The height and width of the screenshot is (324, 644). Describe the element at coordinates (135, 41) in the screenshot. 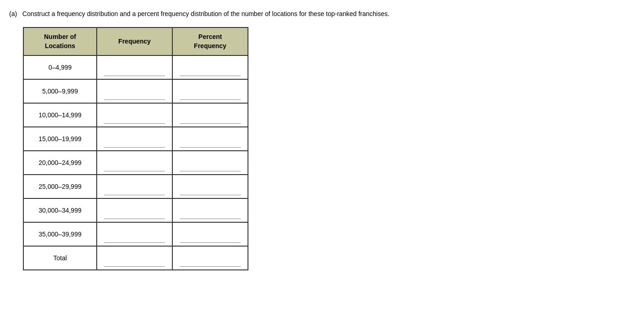

I see `header-frequency: Frequency` at that location.